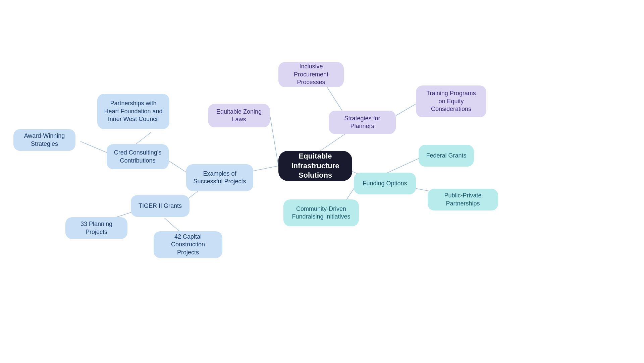 The height and width of the screenshot is (363, 644). Describe the element at coordinates (138, 157) in the screenshot. I see `cred-consulting-node: Cred Consulting's Contributions` at that location.